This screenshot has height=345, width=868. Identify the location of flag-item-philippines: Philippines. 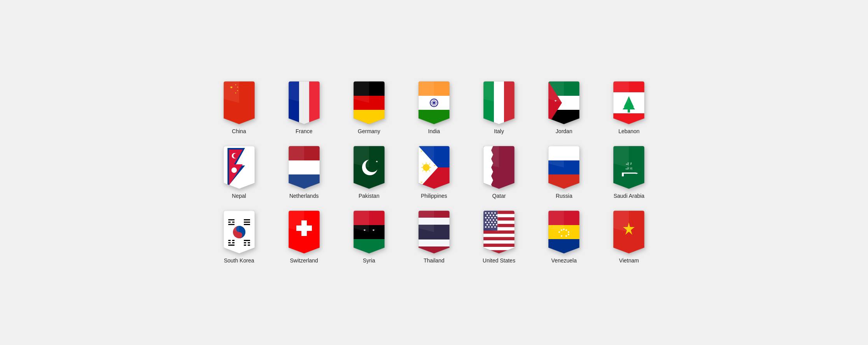
(434, 172).